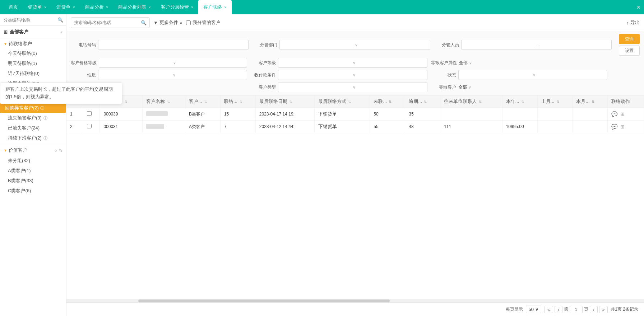  Describe the element at coordinates (264, 301) in the screenshot. I see `scroll-thumb` at that location.